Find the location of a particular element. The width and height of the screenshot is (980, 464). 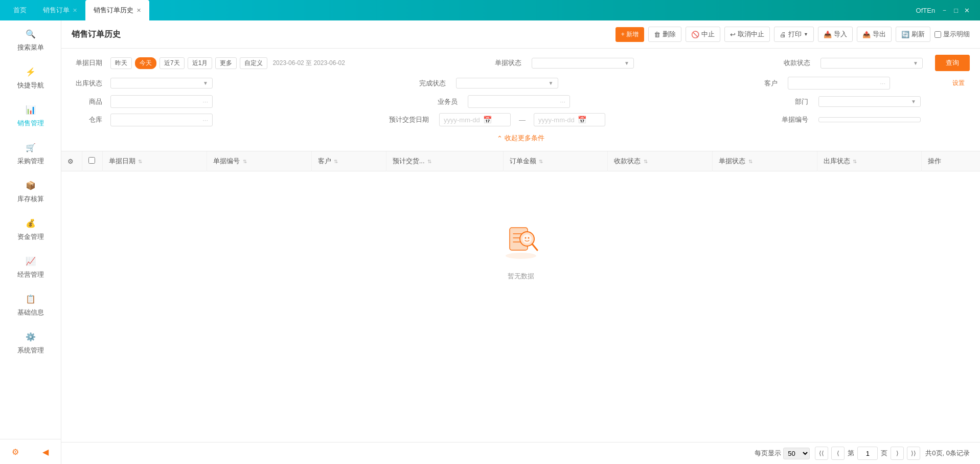

th-customer: 客户 ⇅ is located at coordinates (349, 162).